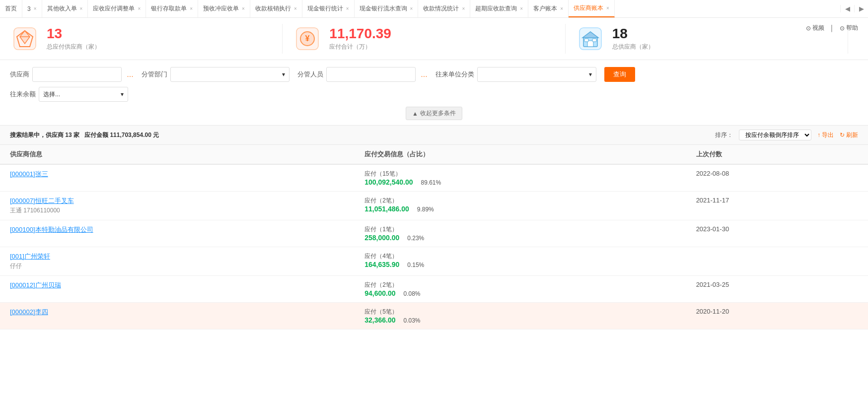  I want to click on tx-amount: 11,051,486.009.89%, so click(520, 209).